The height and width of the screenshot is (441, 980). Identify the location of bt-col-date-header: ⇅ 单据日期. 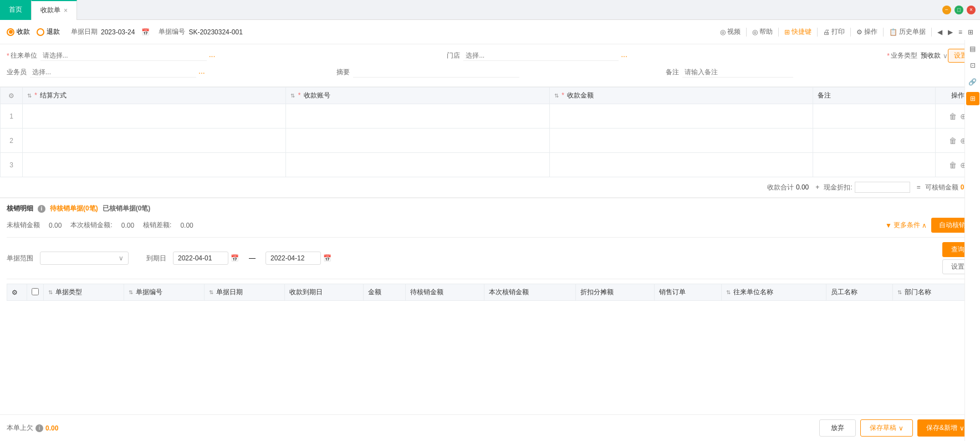
(244, 293).